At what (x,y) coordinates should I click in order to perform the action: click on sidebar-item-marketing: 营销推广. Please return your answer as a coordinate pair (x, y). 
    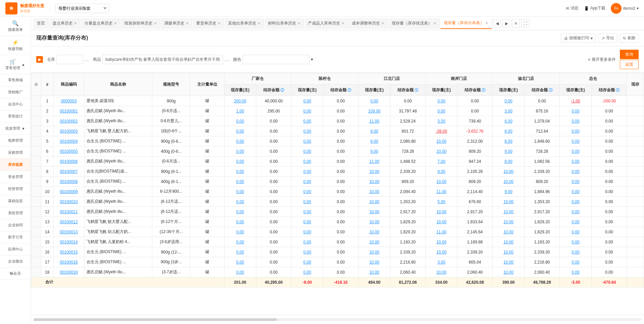
    Looking at the image, I should click on (15, 92).